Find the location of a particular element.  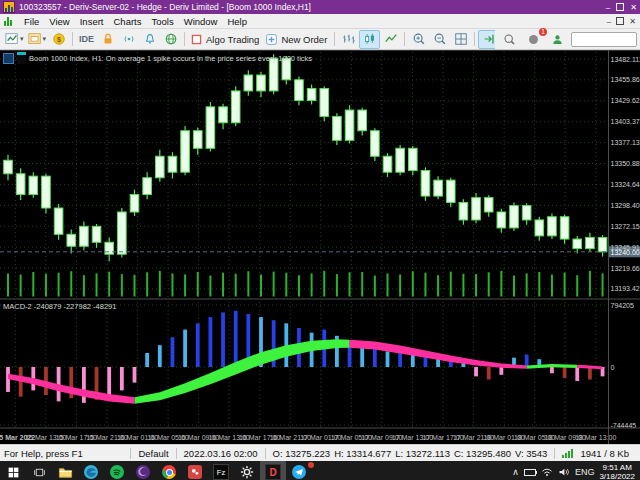

fz-app-button: Fz is located at coordinates (221, 470).